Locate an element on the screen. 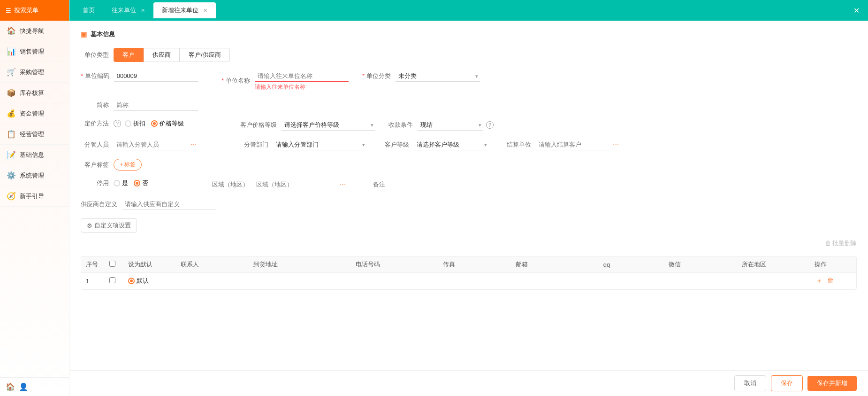  contacts-table: 序号 设为默认 联系人 到货地址 电话号码 传真 邮箱 qq 微信 所在地区 操… is located at coordinates (469, 273).